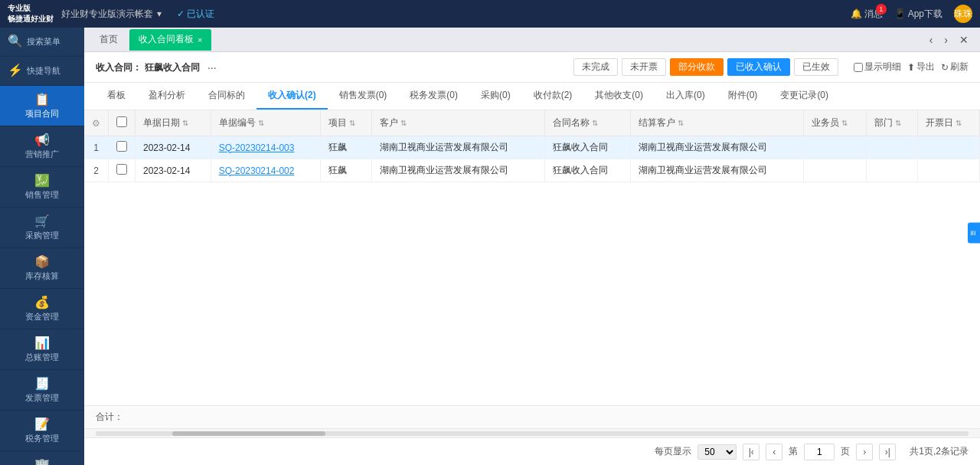 The height and width of the screenshot is (465, 980). I want to click on scrollbar-thumb, so click(249, 434).